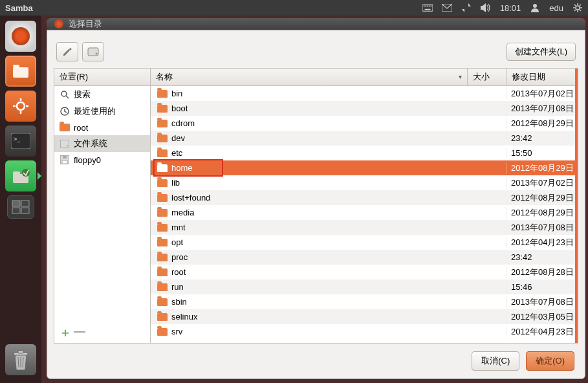 The image size is (588, 383). Describe the element at coordinates (364, 182) in the screenshot. I see `file-row: lib2013年07月02日` at that location.